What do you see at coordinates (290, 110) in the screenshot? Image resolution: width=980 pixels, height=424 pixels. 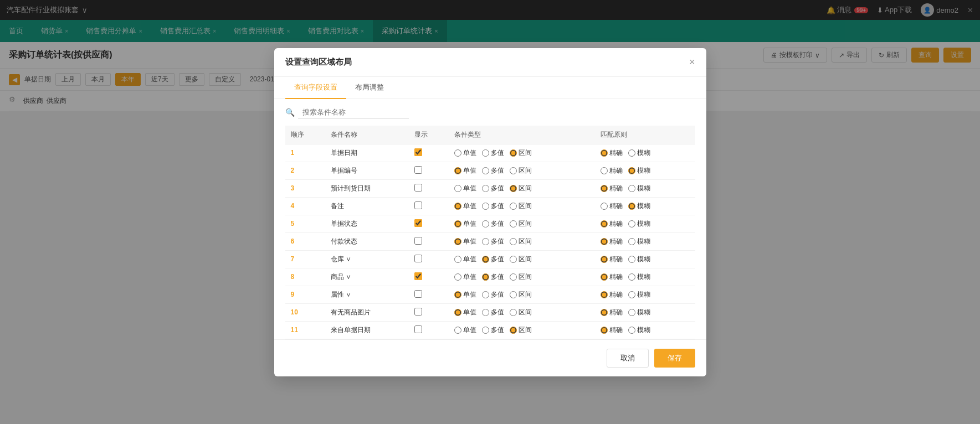 I see `search-icon: 🔍` at bounding box center [290, 110].